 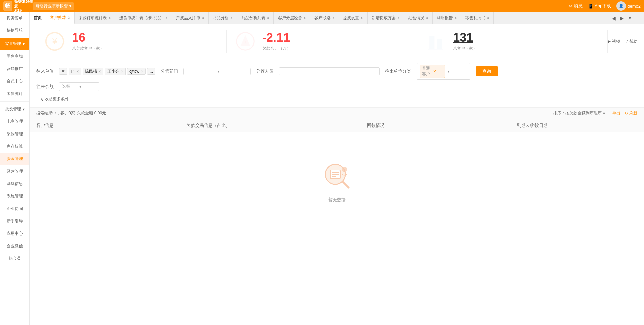 What do you see at coordinates (465, 48) in the screenshot?
I see `stat-label-total: 总客户（家）` at bounding box center [465, 48].